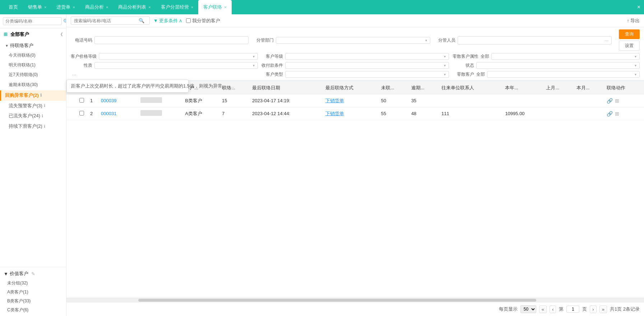  I want to click on sidebar-item-class-c: C类客户(6), so click(33, 310).